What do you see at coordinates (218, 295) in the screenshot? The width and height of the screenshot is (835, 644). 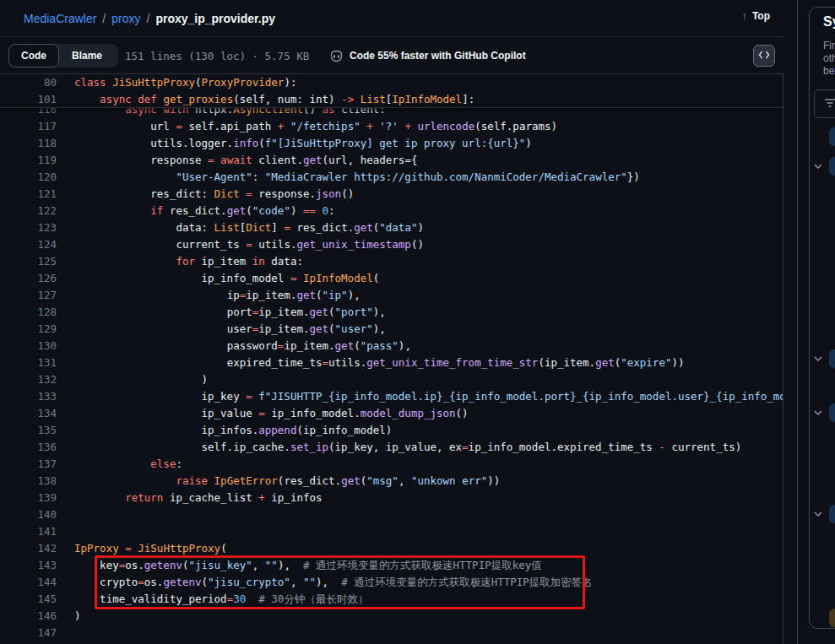 I see `code-text: ip=ip_item.get("ip"),` at bounding box center [218, 295].